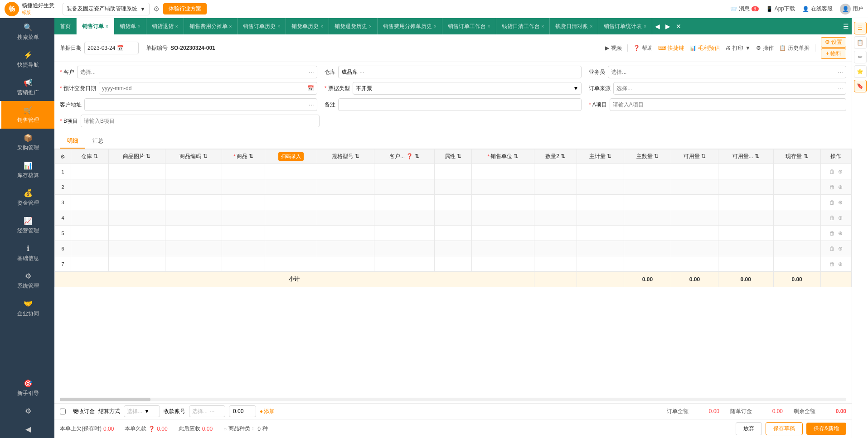 The height and width of the screenshot is (438, 868). Describe the element at coordinates (197, 105) in the screenshot. I see `address-input` at that location.